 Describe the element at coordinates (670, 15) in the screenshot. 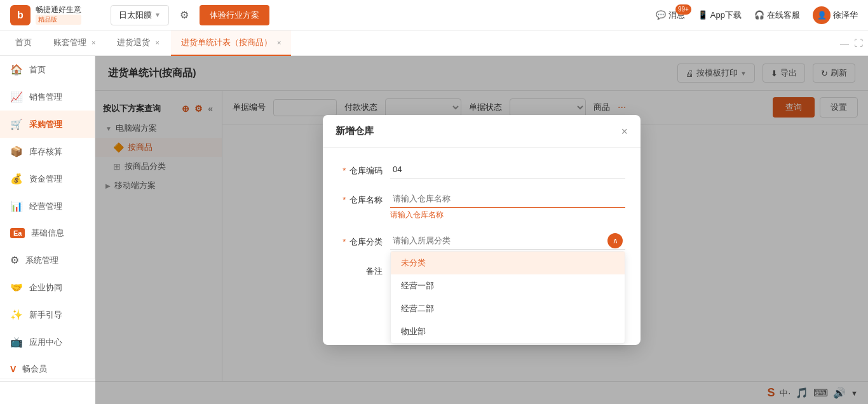

I see `message-item: 💬 消息 99+` at that location.